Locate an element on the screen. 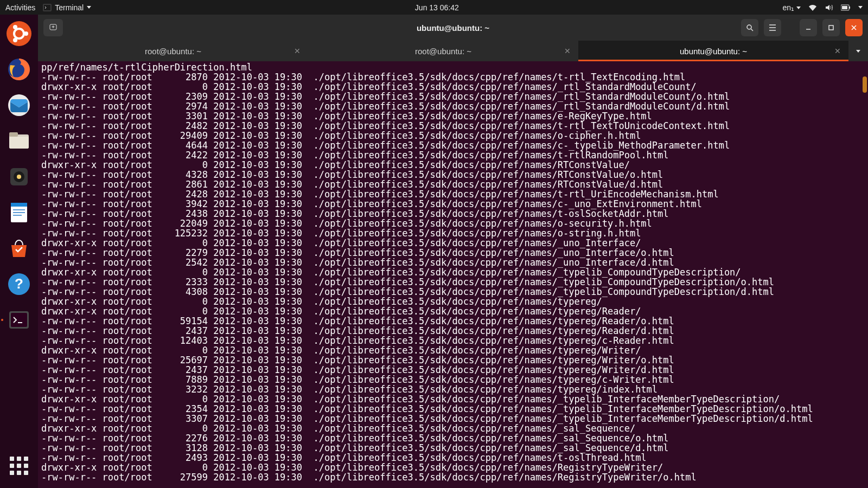 This screenshot has width=868, height=488. close-icon is located at coordinates (854, 28).